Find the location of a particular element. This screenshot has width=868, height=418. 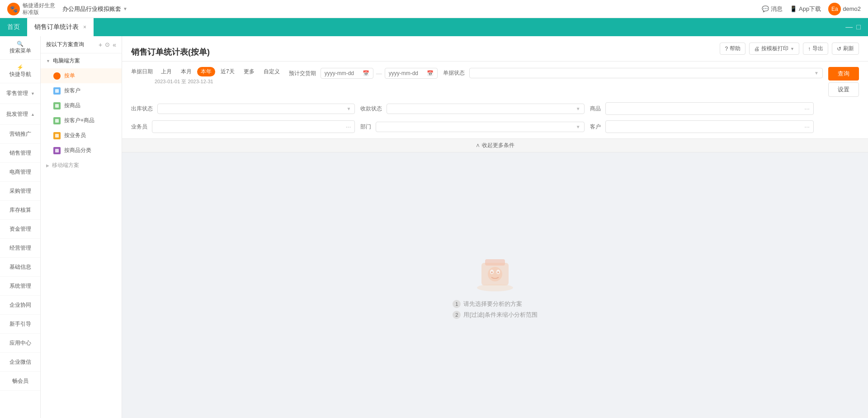

maximize-icon: □ is located at coordinates (859, 27).